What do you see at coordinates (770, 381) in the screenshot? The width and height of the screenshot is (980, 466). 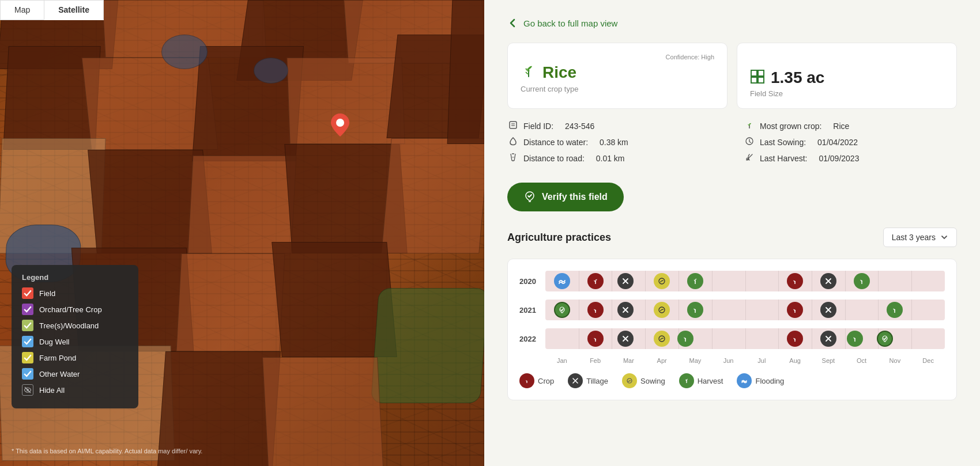 I see `legend-label-flooding: Flooding` at bounding box center [770, 381].